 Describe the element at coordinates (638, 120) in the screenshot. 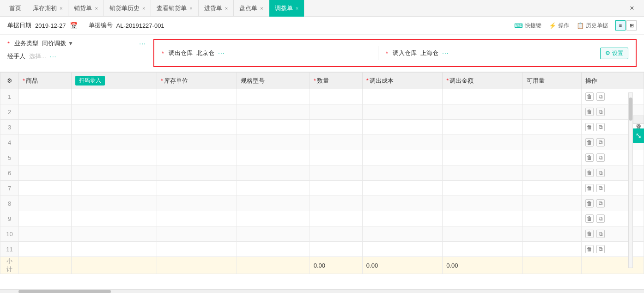

I see `note-sidebar-button: 备注` at that location.